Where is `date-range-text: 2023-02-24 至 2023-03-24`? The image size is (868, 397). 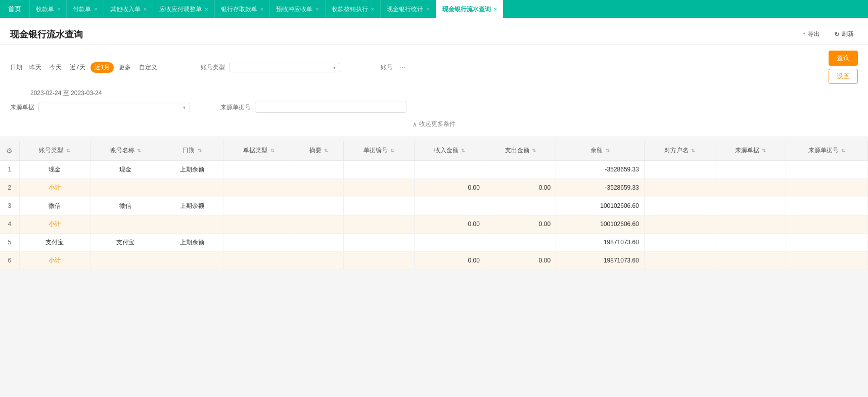 date-range-text: 2023-02-24 至 2023-03-24 is located at coordinates (66, 93).